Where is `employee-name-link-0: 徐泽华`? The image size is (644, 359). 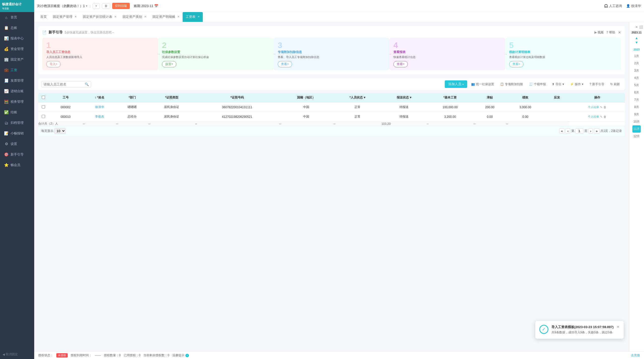
employee-name-link-0: 徐泽华 is located at coordinates (100, 107).